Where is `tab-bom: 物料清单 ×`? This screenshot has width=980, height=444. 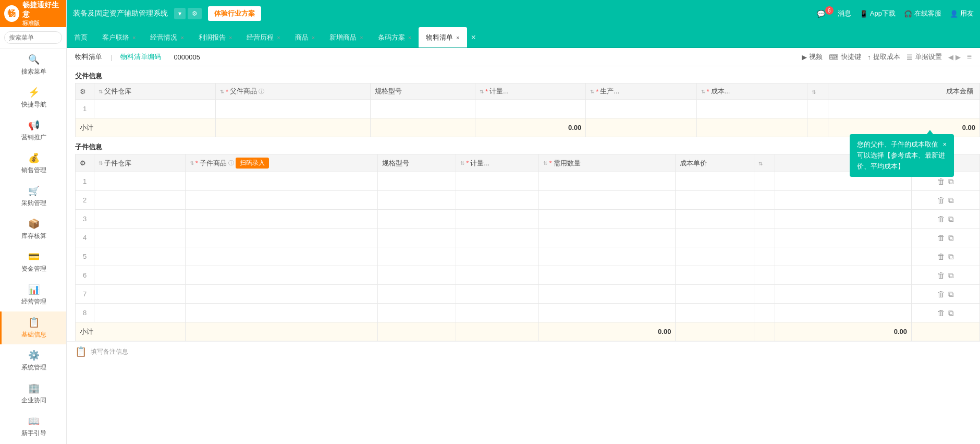
tab-bom: 物料清单 × is located at coordinates (443, 38).